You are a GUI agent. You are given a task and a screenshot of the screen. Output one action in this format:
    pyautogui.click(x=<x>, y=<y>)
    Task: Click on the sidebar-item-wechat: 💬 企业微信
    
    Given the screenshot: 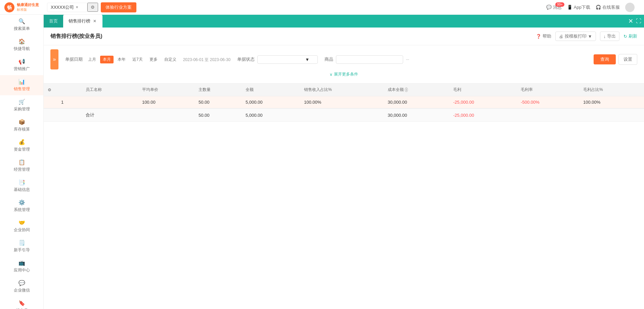 What is the action you would take?
    pyautogui.click(x=22, y=287)
    